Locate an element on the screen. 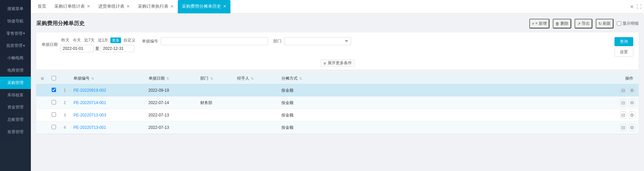  chevron-down-icon: ▾ is located at coordinates (24, 33).